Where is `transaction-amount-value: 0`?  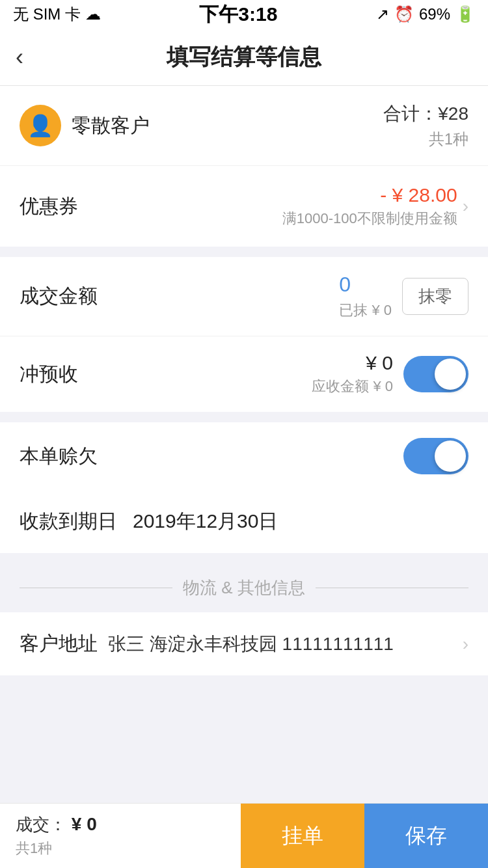 transaction-amount-value: 0 is located at coordinates (366, 285).